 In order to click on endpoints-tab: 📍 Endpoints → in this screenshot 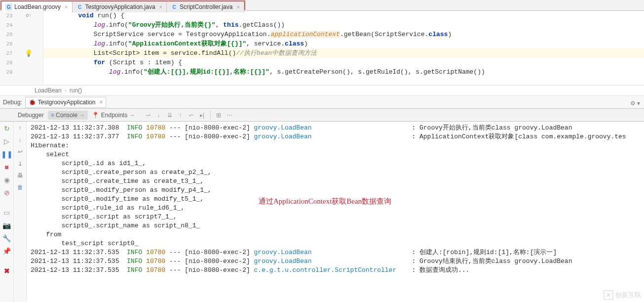, I will do `click(114, 115)`.